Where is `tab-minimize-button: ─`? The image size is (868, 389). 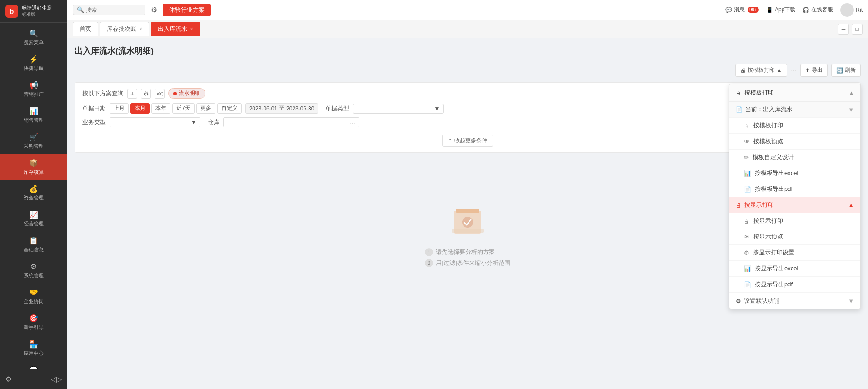 tab-minimize-button: ─ is located at coordinates (843, 29).